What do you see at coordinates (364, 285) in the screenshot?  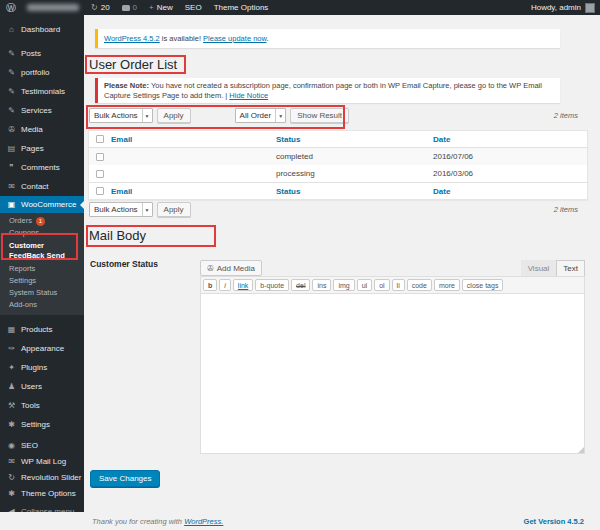 I see `quicktag-ul-button: ul` at bounding box center [364, 285].